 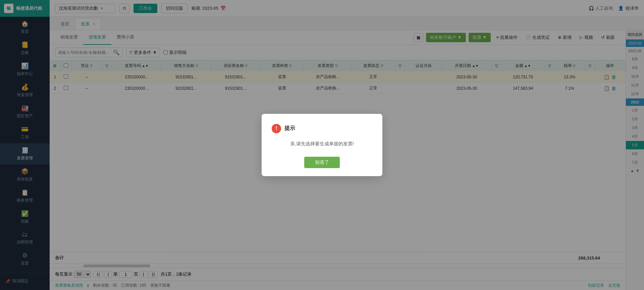 I want to click on modal-footer: 知道了, so click(x=322, y=162).